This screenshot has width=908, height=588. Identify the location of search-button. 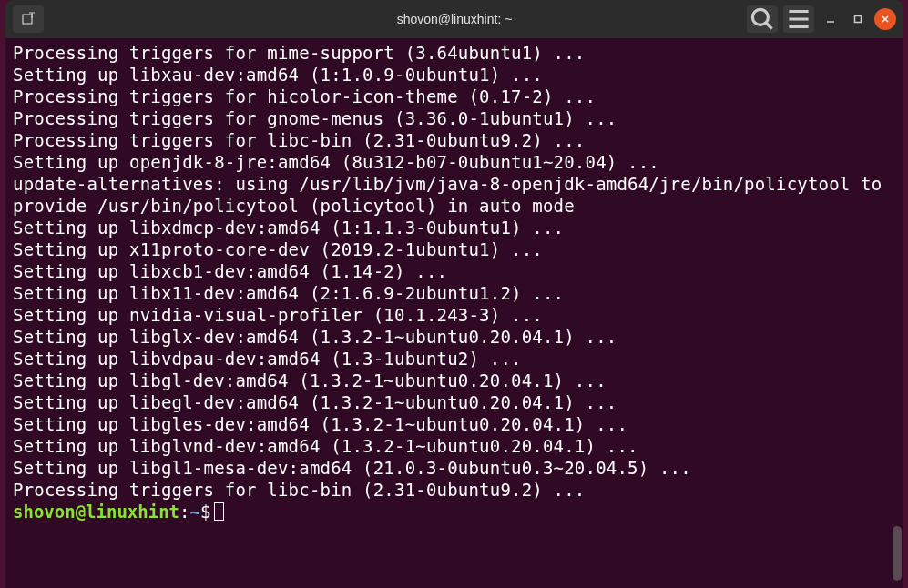
(762, 19).